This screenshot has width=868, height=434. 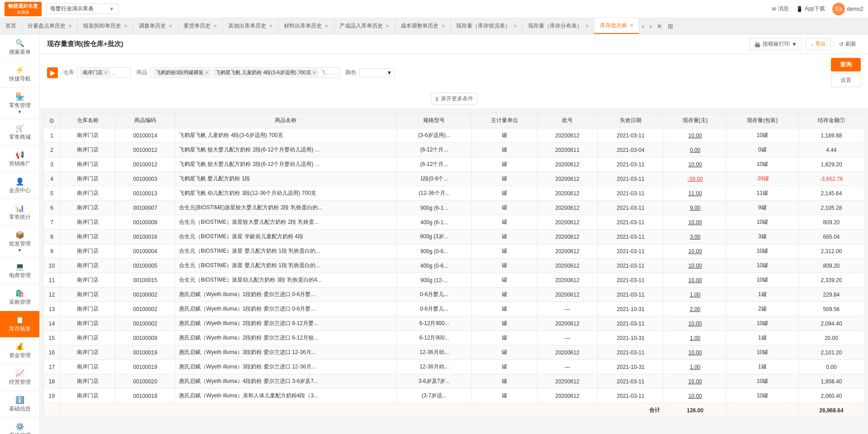 What do you see at coordinates (631, 121) in the screenshot?
I see `th-expire: 失效日期` at bounding box center [631, 121].